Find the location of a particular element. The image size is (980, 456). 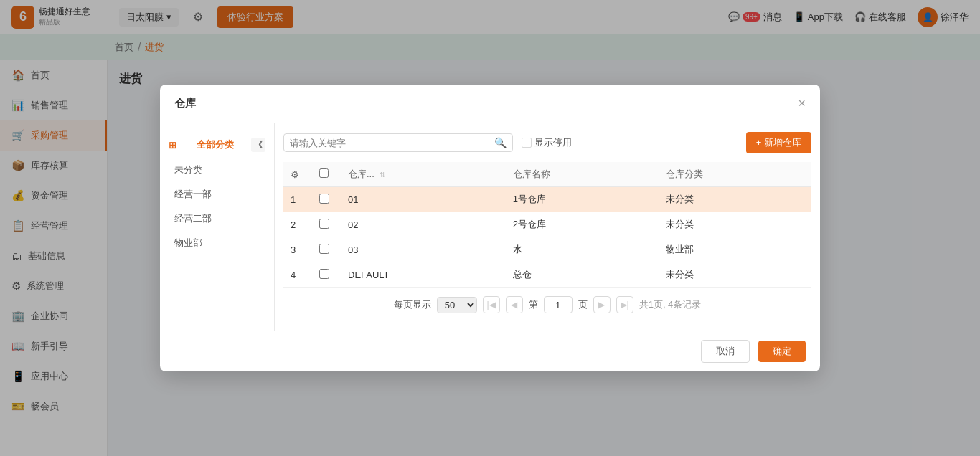

total-text: 共1页, 4条记录 is located at coordinates (670, 305).